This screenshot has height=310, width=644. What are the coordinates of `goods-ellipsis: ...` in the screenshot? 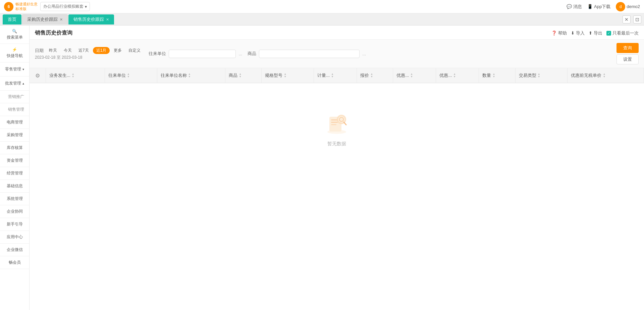 It's located at (364, 54).